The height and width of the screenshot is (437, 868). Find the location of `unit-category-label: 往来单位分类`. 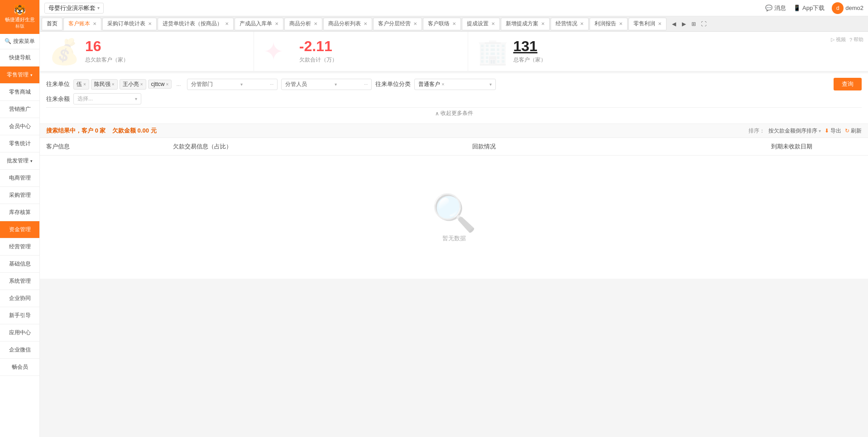

unit-category-label: 往来单位分类 is located at coordinates (393, 84).